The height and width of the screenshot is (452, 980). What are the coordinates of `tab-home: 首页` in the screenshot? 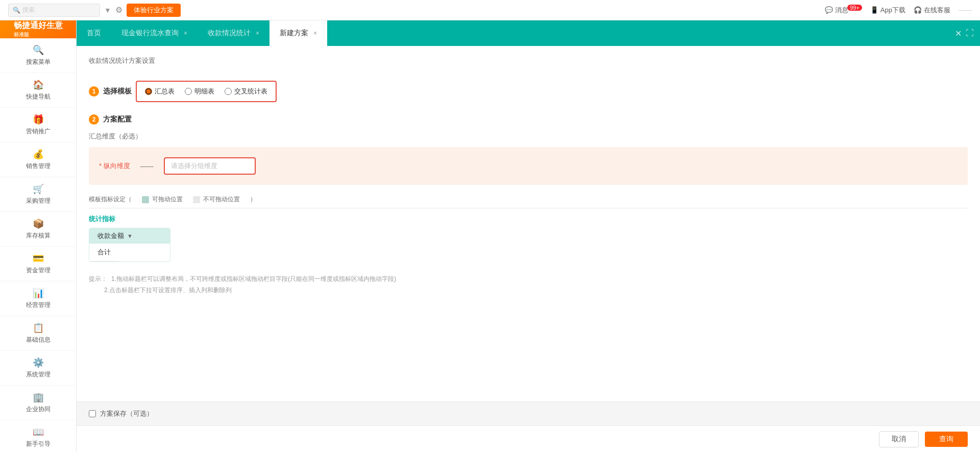 It's located at (94, 33).